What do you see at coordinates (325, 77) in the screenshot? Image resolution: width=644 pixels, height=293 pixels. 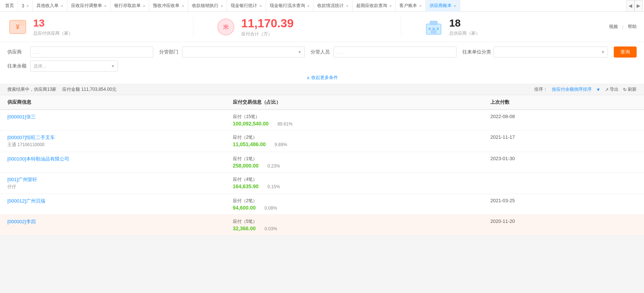 I see `collapse-label: 收起更多条件` at bounding box center [325, 77].